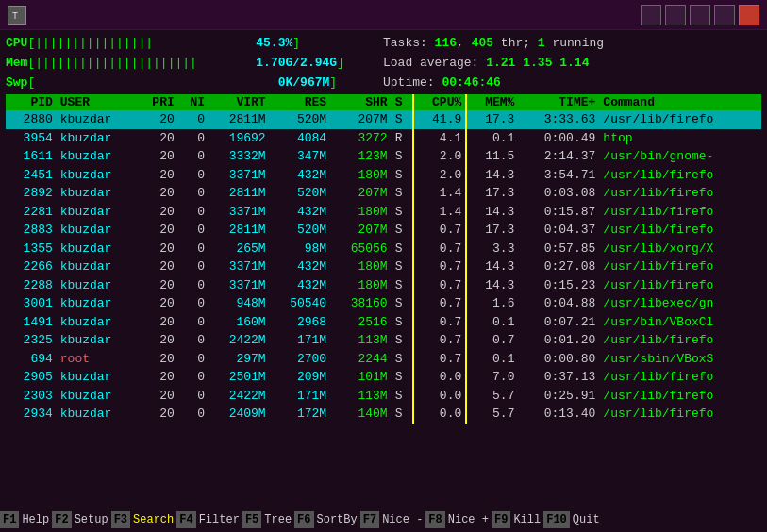  Describe the element at coordinates (31, 304) in the screenshot. I see `cell-pid: 3001` at that location.